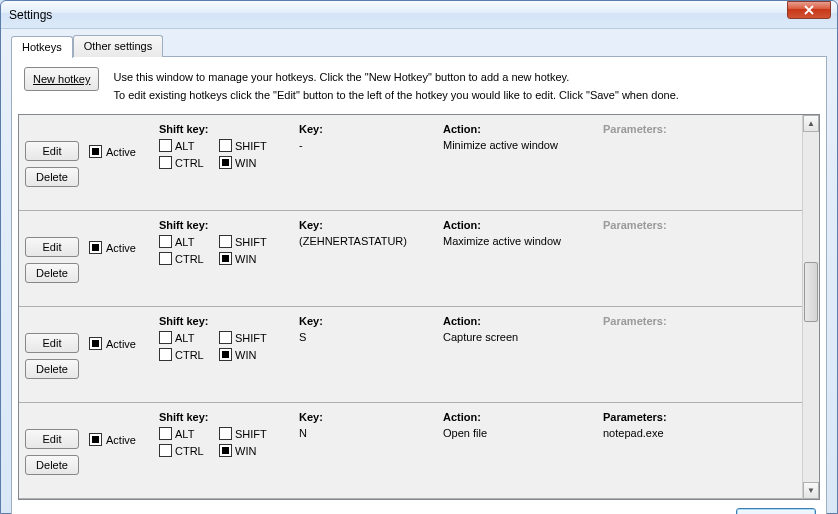  I want to click on key-value: S, so click(371, 337).